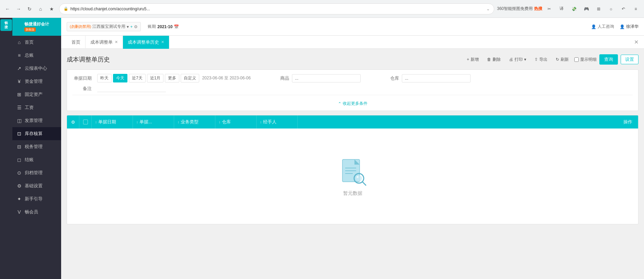  What do you see at coordinates (609, 59) in the screenshot?
I see `query-button: 查询` at bounding box center [609, 59].